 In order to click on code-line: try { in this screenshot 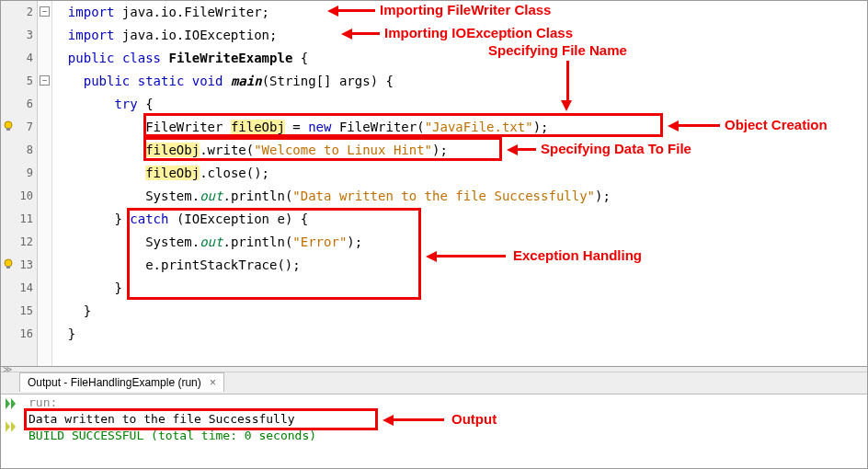, I will do `click(460, 105)`.